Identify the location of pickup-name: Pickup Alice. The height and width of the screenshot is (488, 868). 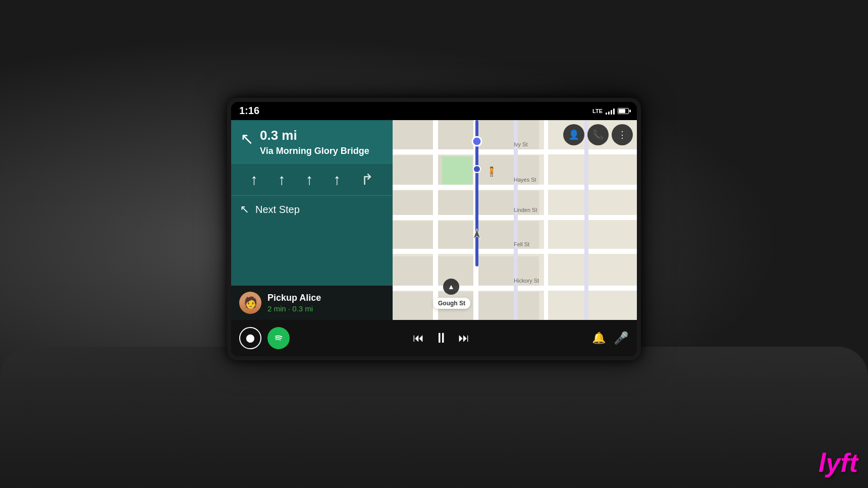
(326, 298).